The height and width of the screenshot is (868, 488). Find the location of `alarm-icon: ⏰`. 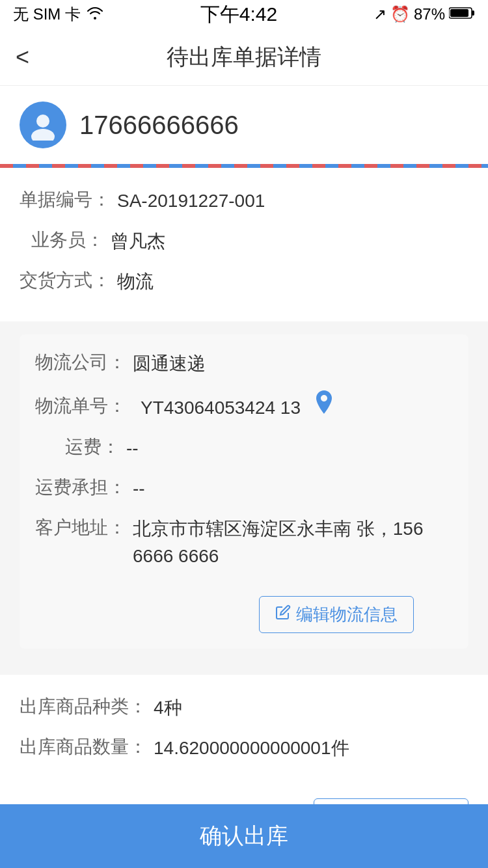

alarm-icon: ⏰ is located at coordinates (400, 14).